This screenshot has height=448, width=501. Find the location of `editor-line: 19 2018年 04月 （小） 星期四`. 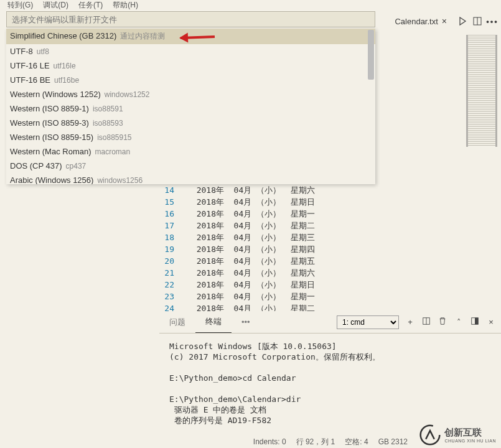

editor-line: 19 2018年 04月 （小） 星期四 is located at coordinates (250, 249).